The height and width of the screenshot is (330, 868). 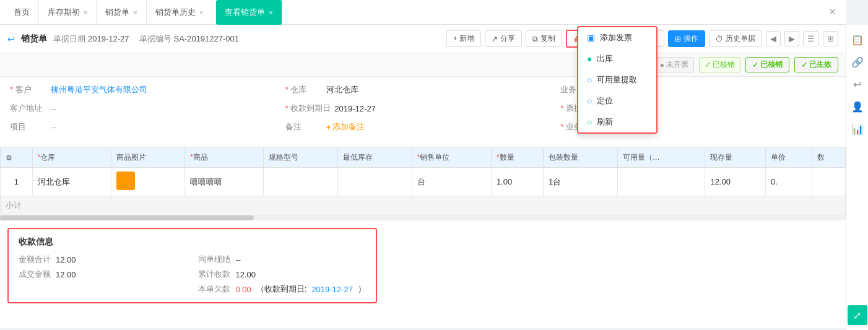 What do you see at coordinates (192, 266) in the screenshot?
I see `payment-box: 收款信息 金额合计 12.00 同单现结 -- 成交金额 12.00` at bounding box center [192, 266].